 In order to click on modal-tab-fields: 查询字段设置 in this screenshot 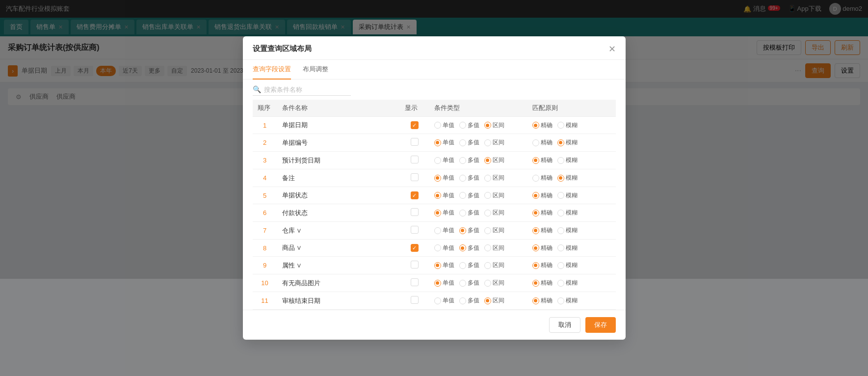, I will do `click(272, 70)`.